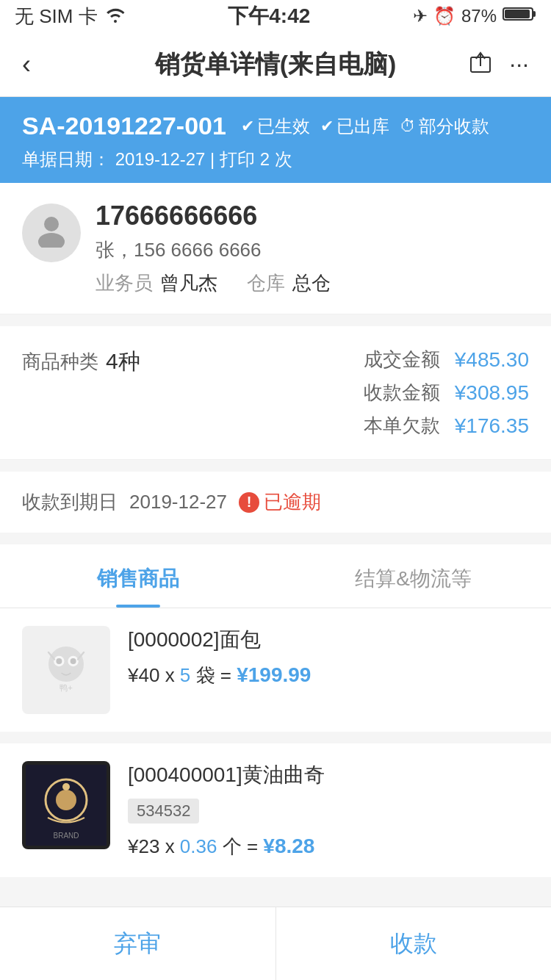  Describe the element at coordinates (66, 688) in the screenshot. I see `svg-text: 鸭+` at that location.